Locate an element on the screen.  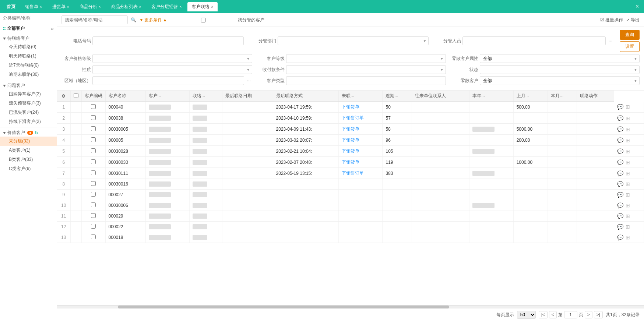
close-tab-5-icon: × is located at coordinates (212, 7).